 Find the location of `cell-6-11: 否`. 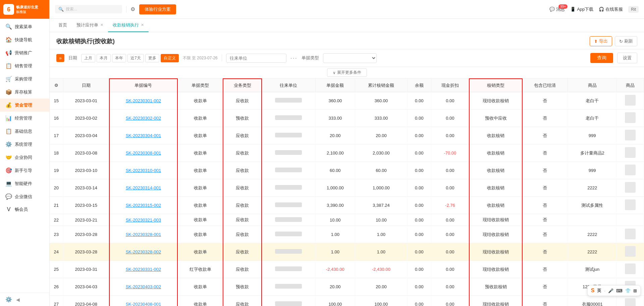

cell-6-11: 否 is located at coordinates (545, 205).